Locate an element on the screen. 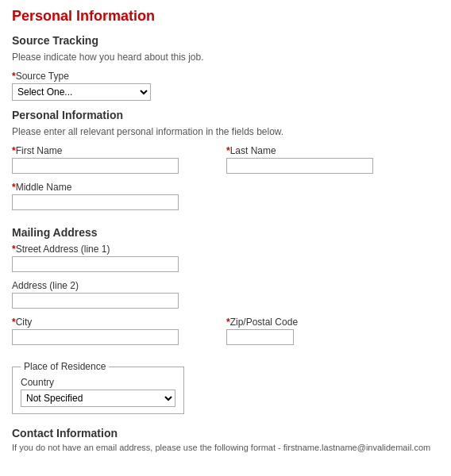 This screenshot has width=451, height=476. street-address-input is located at coordinates (95, 264).